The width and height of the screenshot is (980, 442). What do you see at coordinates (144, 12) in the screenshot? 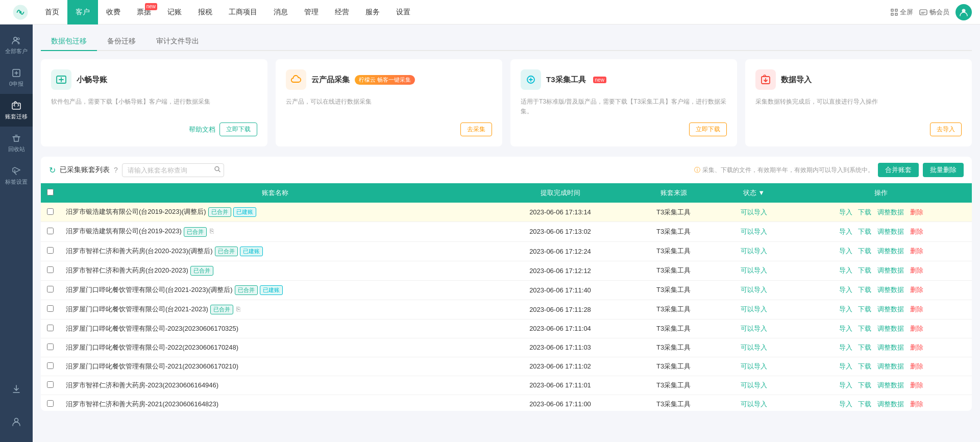
I see `nav-item-invoice: 票据new` at bounding box center [144, 12].